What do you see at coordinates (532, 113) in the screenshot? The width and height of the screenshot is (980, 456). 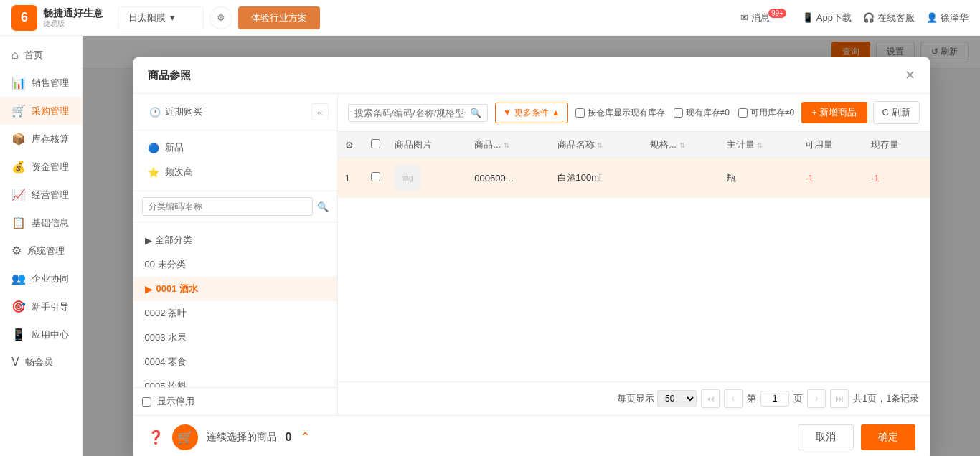 I see `filter-button: ▼ 更多条件 ▲` at bounding box center [532, 113].